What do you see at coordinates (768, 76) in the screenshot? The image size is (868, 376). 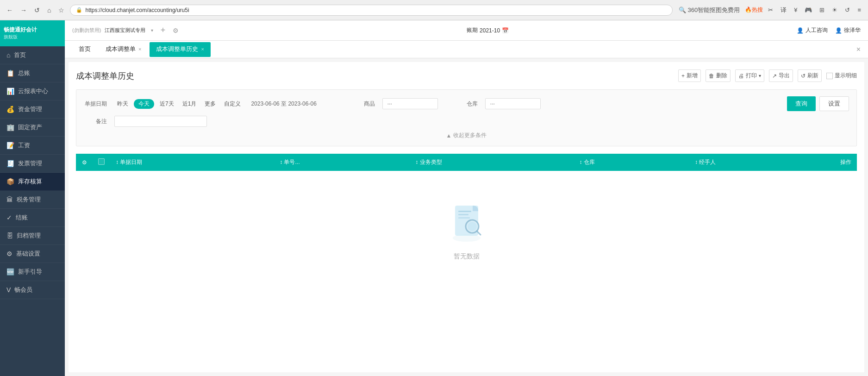 I see `page-actions: + 新增 🗑 删除 🖨 打印 ▾ ↗ 导出` at bounding box center [768, 76].